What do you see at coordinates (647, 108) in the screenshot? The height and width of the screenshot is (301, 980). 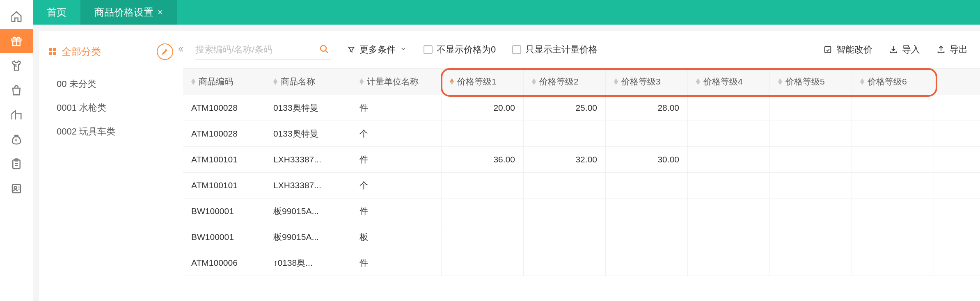 I see `cell-p3: 28.00` at bounding box center [647, 108].